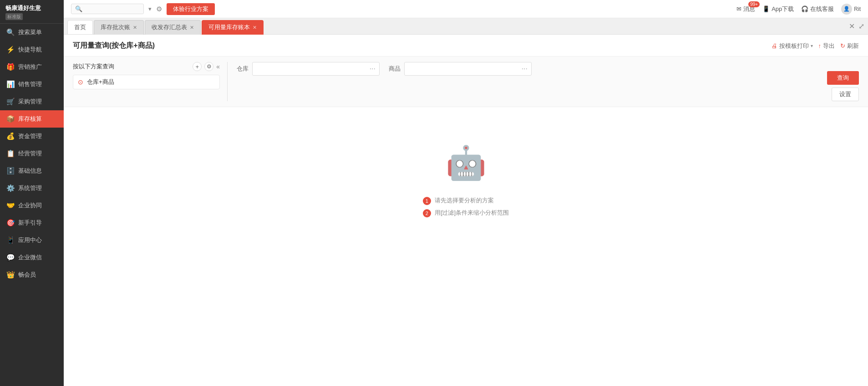 Image resolution: width=868 pixels, height=386 pixels. What do you see at coordinates (466, 82) in the screenshot?
I see `query-area: 按以下方案查询 + ⚙ « ⊙ 仓库+商品 仓库` at bounding box center [466, 82].